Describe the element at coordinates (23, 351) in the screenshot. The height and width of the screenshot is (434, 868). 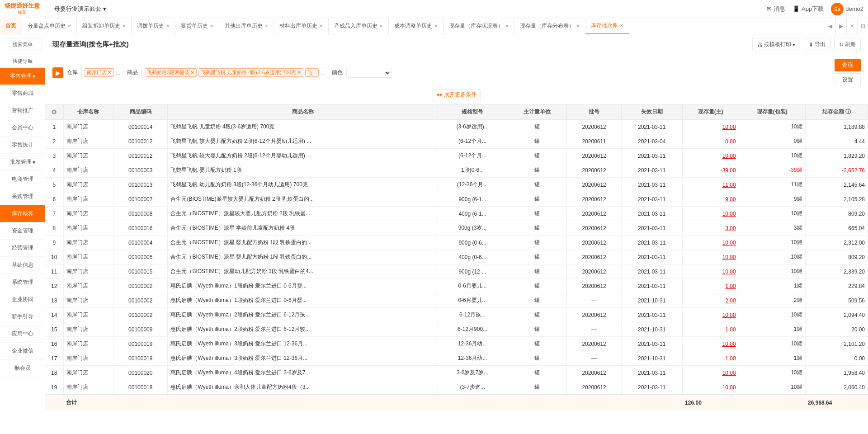
I see `sidebar-item-wechat: 企业微信` at that location.